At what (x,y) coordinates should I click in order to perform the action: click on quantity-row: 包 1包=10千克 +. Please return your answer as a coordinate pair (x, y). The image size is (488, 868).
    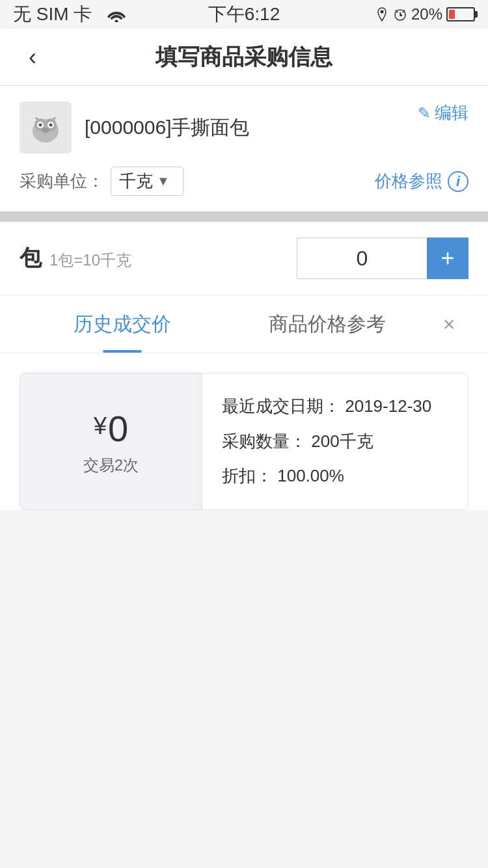
    Looking at the image, I should click on (244, 259).